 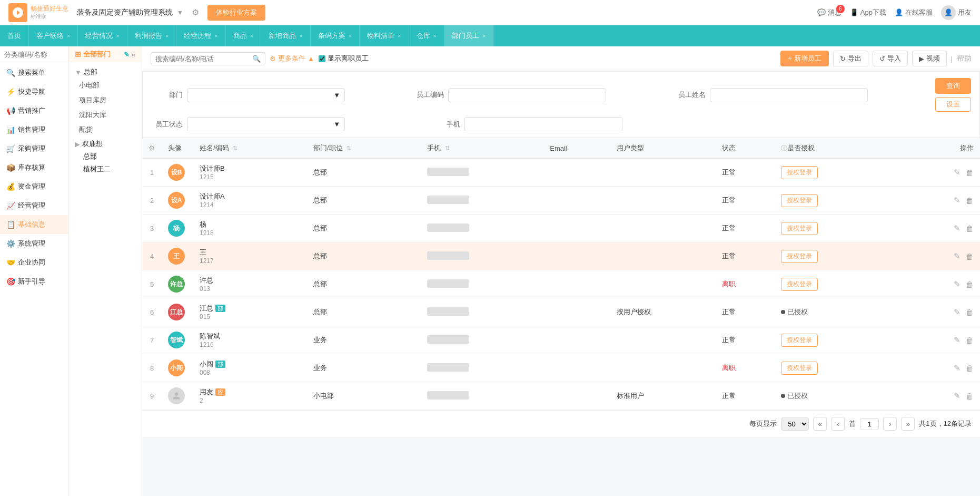 I want to click on col-dept: 部门/职位 ⇅, so click(x=364, y=149).